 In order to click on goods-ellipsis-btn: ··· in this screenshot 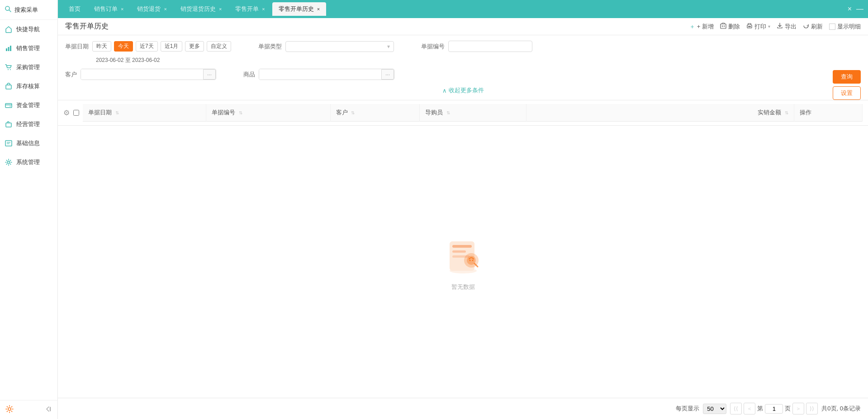, I will do `click(388, 74)`.